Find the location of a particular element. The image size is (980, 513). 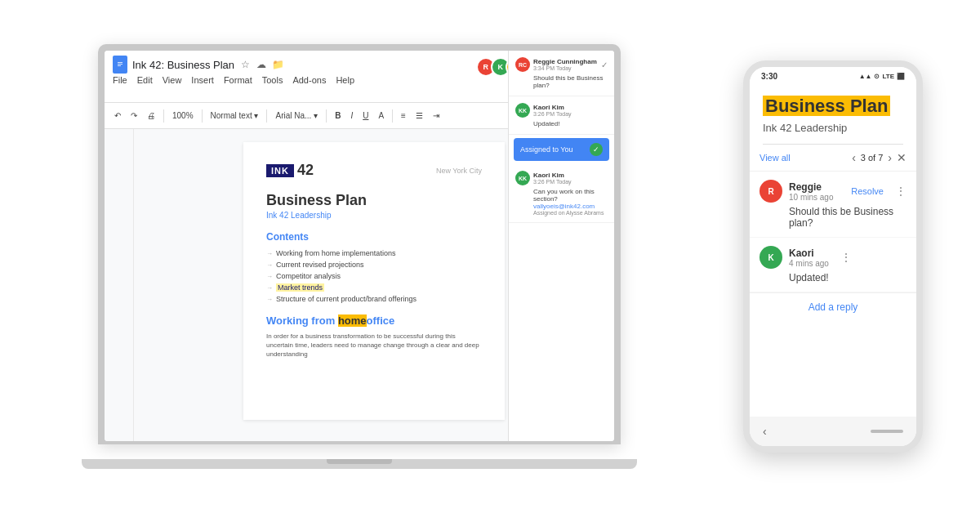

mobile-comment-header: View all ‹ 3 of 7 › ✕ is located at coordinates (833, 158).